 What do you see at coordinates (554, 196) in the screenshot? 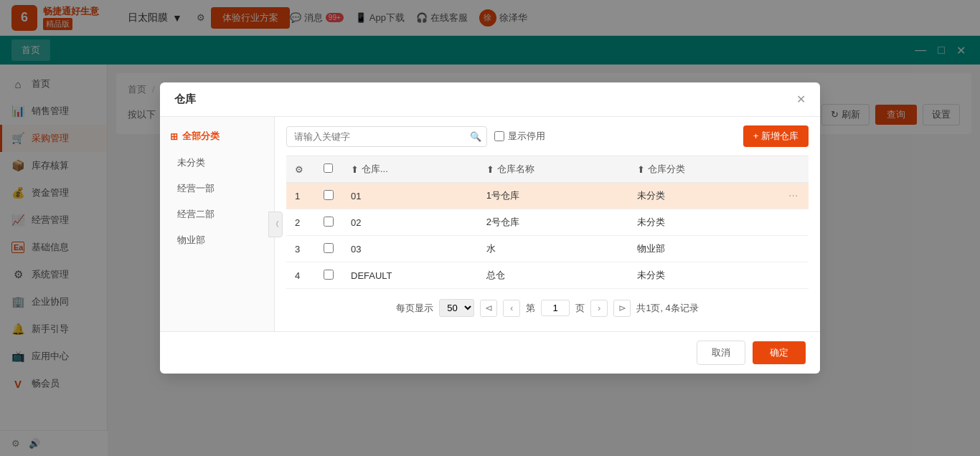
I see `row-name: 1号仓库` at bounding box center [554, 196].